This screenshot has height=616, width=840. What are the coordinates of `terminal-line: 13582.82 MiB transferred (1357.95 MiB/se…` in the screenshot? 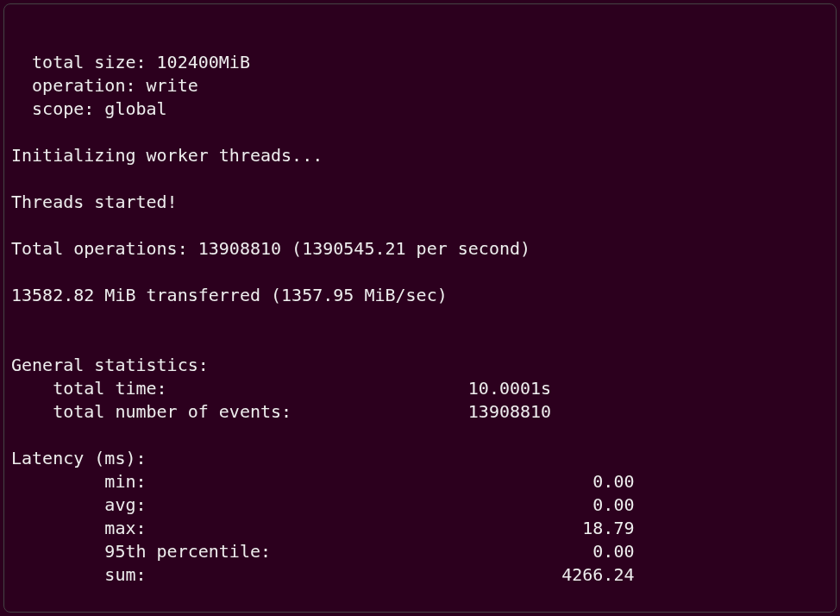 It's located at (420, 295).